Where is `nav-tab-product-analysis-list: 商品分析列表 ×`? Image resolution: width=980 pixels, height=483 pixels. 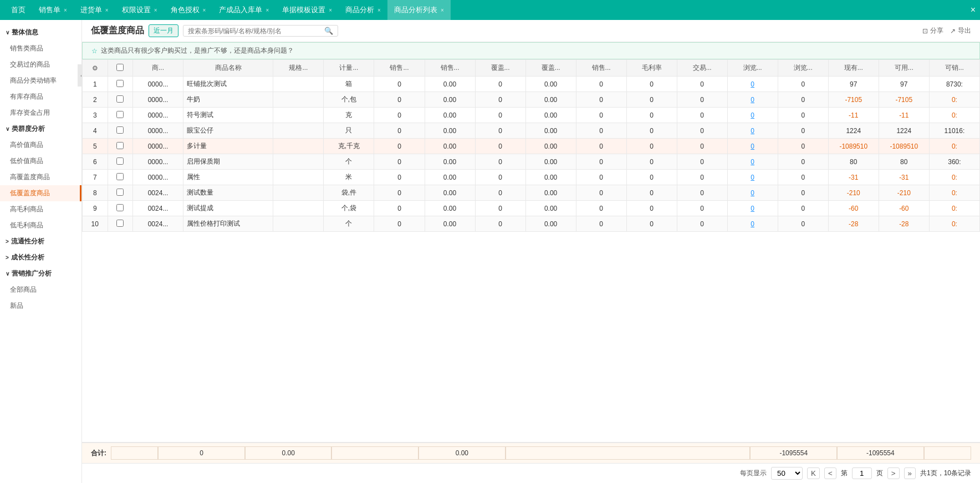
nav-tab-product-analysis-list: 商品分析列表 × is located at coordinates (419, 10).